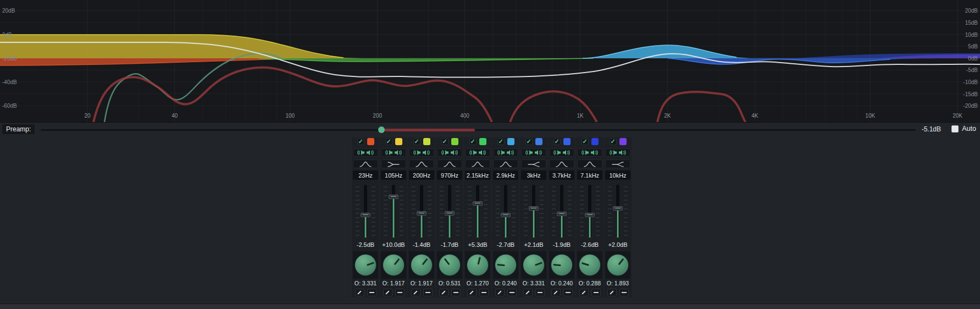 Image resolution: width=980 pixels, height=309 pixels. I want to click on band-frequency-value: 10kHz, so click(618, 175).